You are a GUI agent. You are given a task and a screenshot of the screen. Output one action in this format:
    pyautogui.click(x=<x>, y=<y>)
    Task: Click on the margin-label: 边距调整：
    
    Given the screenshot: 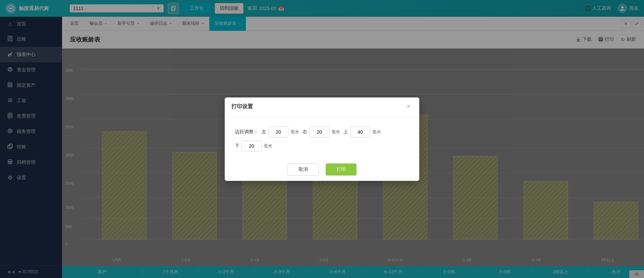 What is the action you would take?
    pyautogui.click(x=247, y=132)
    